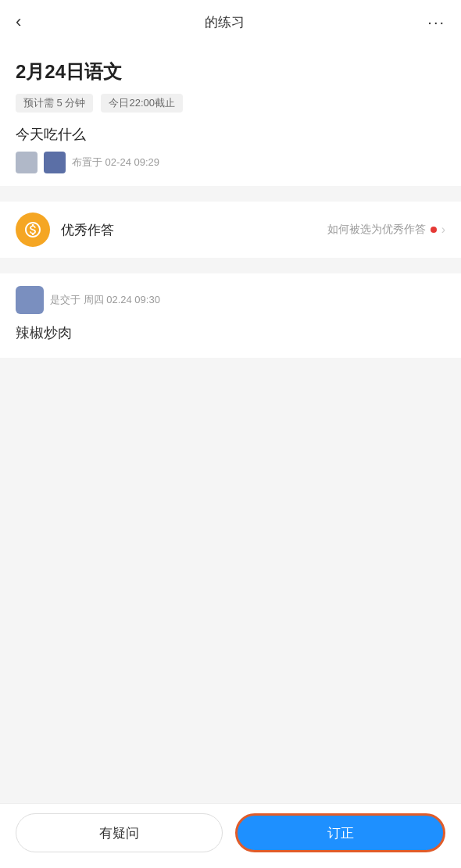  Describe the element at coordinates (230, 300) in the screenshot. I see `answer-header: 是交于 周四 02.24 09:30` at that location.